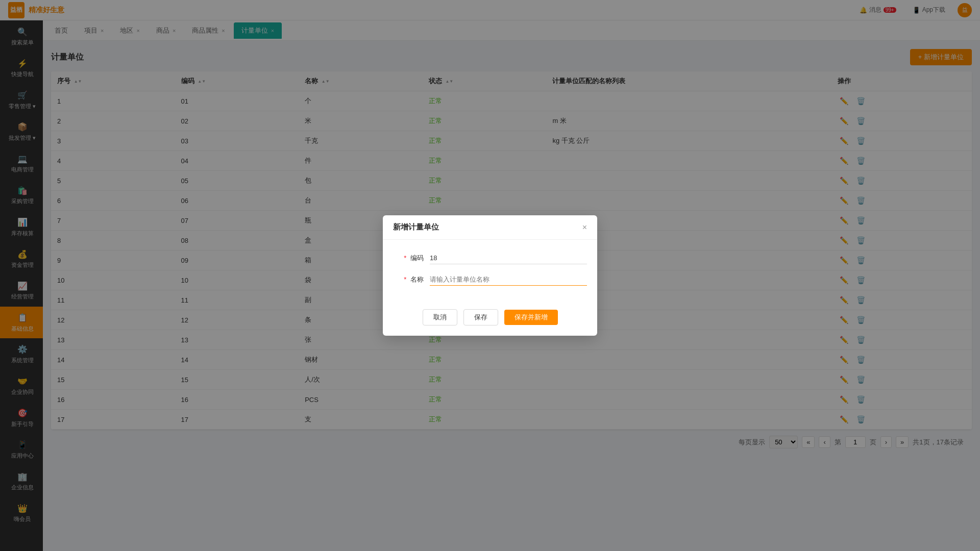 This screenshot has width=980, height=551. Describe the element at coordinates (531, 317) in the screenshot. I see `save-and-new-button: 保存并新增` at that location.